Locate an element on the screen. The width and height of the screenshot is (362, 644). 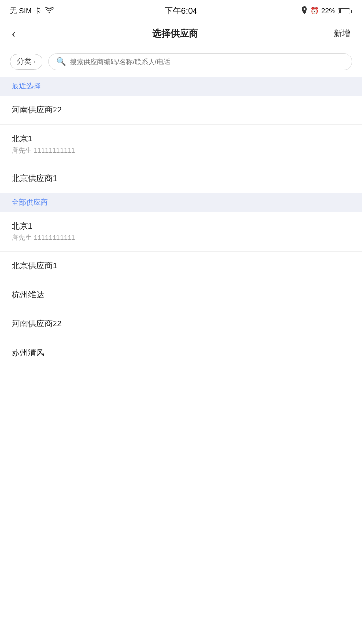
all-item-name-1: 北京供应商1 is located at coordinates (181, 266).